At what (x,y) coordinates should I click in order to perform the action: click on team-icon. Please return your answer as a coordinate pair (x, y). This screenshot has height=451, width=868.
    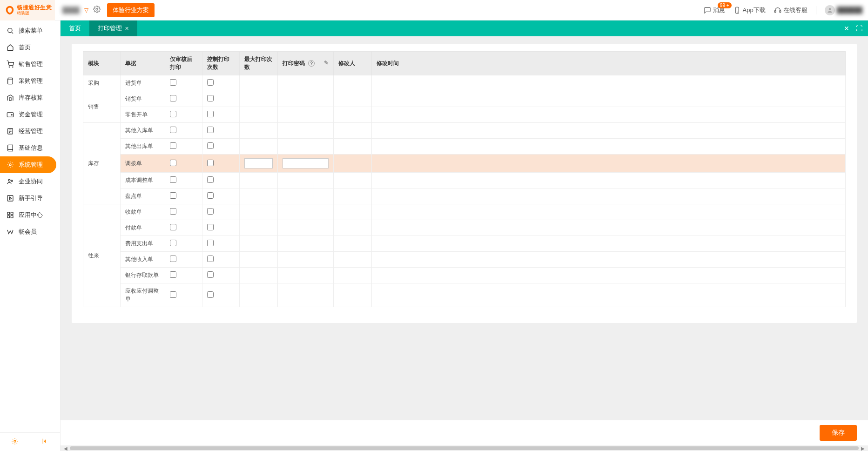
    Looking at the image, I should click on (10, 182).